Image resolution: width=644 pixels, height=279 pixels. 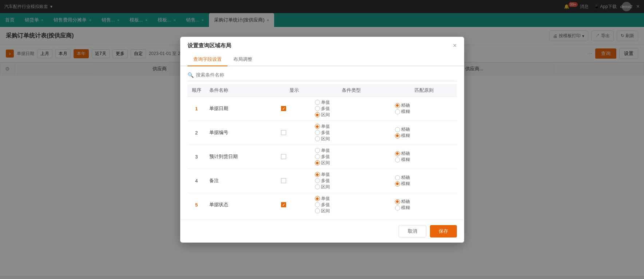 What do you see at coordinates (326, 75) in the screenshot?
I see `condition-search-input` at bounding box center [326, 75].